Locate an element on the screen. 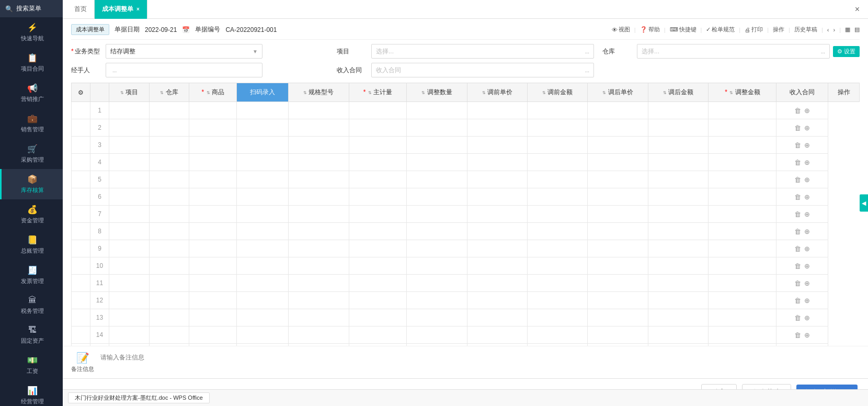 The width and height of the screenshot is (868, 406). col-header-income-contract: 收入合同 is located at coordinates (802, 93).